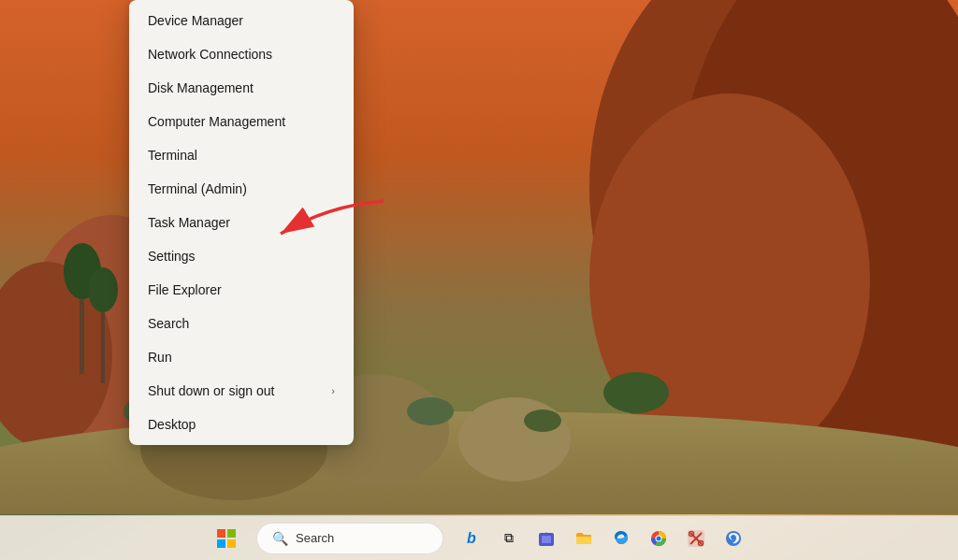  Describe the element at coordinates (241, 424) in the screenshot. I see `menu-item-desktop: Desktop` at that location.